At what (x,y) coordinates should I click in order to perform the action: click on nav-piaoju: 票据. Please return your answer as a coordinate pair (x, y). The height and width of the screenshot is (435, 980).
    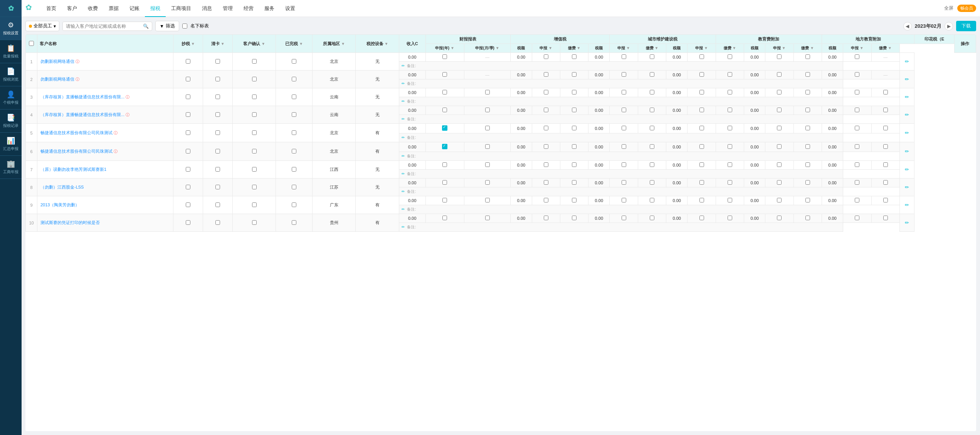
    Looking at the image, I should click on (114, 8).